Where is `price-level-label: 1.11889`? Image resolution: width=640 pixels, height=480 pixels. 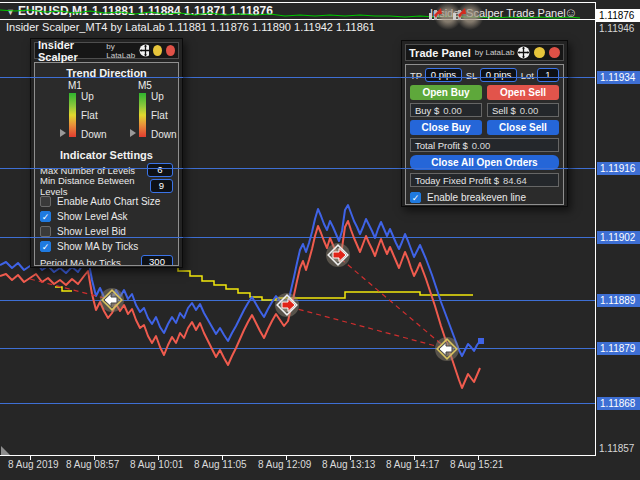
price-level-label: 1.11889 is located at coordinates (618, 300).